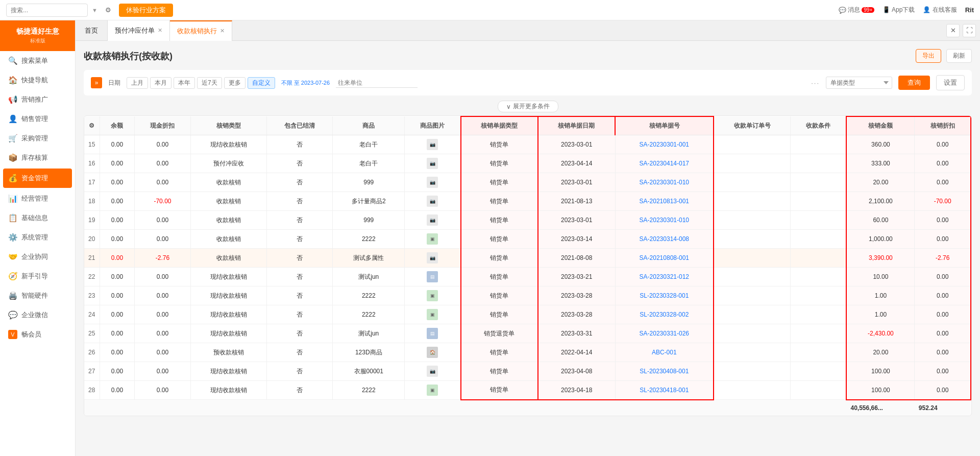 The image size is (980, 456). I want to click on nav-label-wechat: 企业微信, so click(35, 315).